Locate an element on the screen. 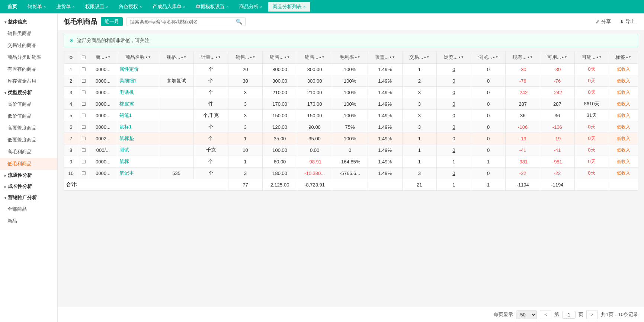  nav-product-entry: 产成品入库单 × is located at coordinates (169, 7).